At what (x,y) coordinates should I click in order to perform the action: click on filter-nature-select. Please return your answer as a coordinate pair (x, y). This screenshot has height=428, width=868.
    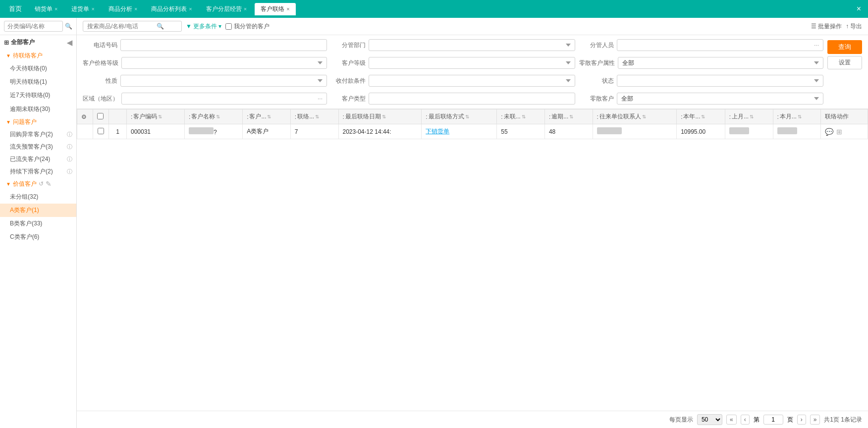
    Looking at the image, I should click on (224, 81).